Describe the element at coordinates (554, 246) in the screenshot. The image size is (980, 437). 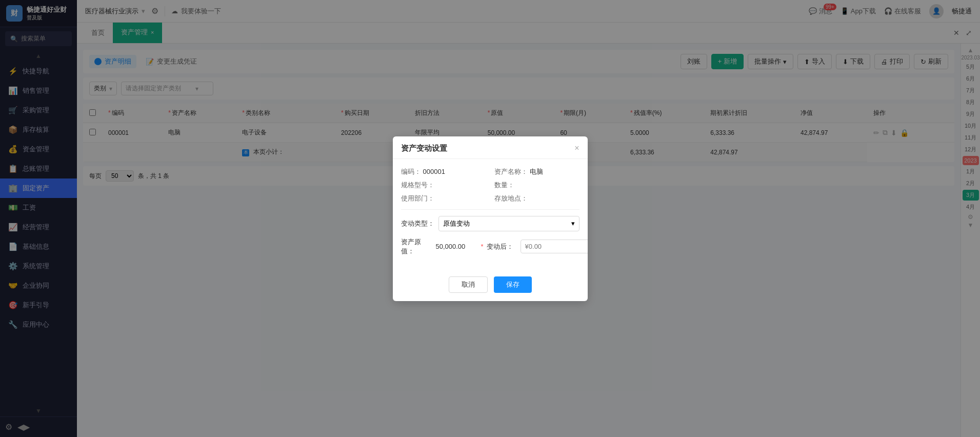
I see `after-value-input` at that location.